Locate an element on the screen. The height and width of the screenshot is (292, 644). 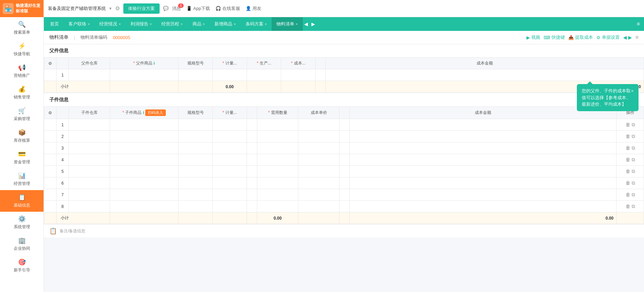
tab-close-operations: × is located at coordinates (120, 24).